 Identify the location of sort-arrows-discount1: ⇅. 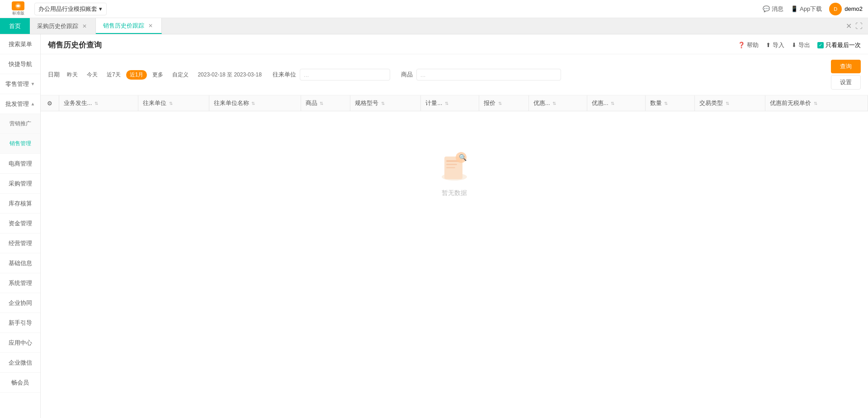
(554, 103).